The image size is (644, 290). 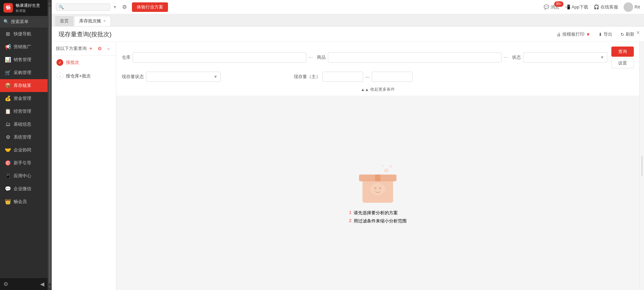 I want to click on right-scrollbar, so click(x=642, y=166).